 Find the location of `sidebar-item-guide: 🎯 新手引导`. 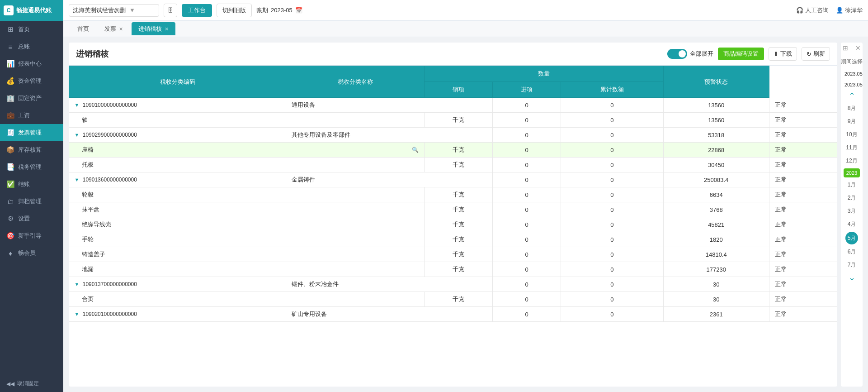

sidebar-item-guide: 🎯 新手引导 is located at coordinates (32, 236).